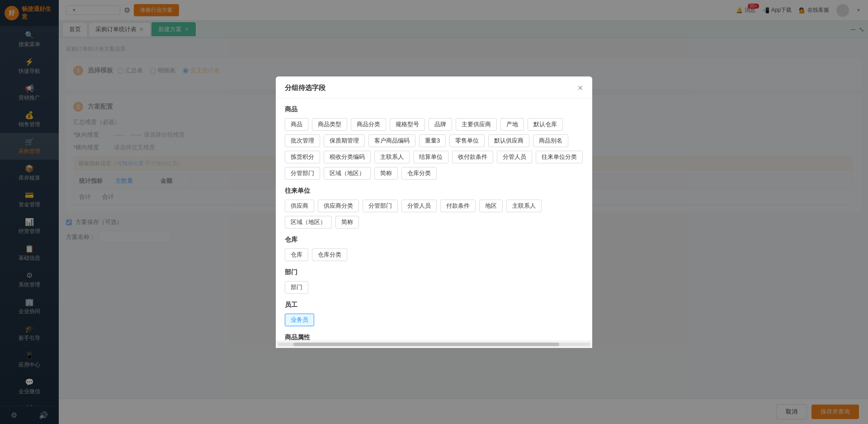  I want to click on field-tag-main-contact2: 主联系人, so click(524, 206).